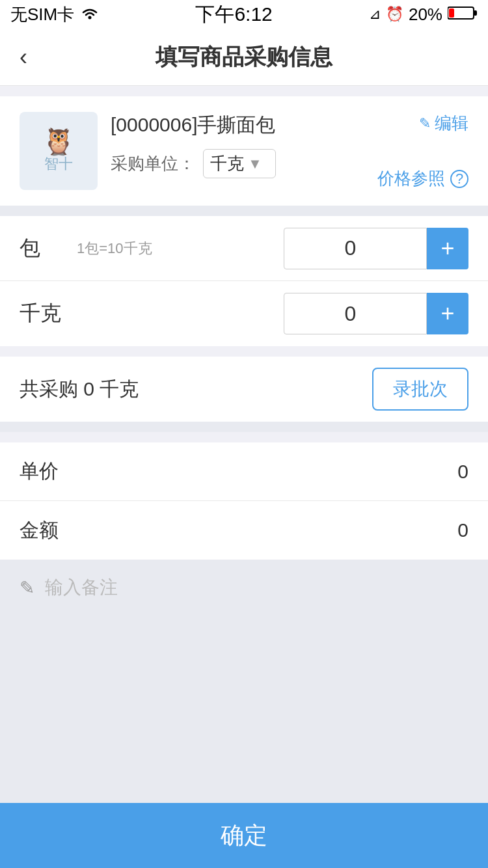  I want to click on amount-label: 金额, so click(39, 531).